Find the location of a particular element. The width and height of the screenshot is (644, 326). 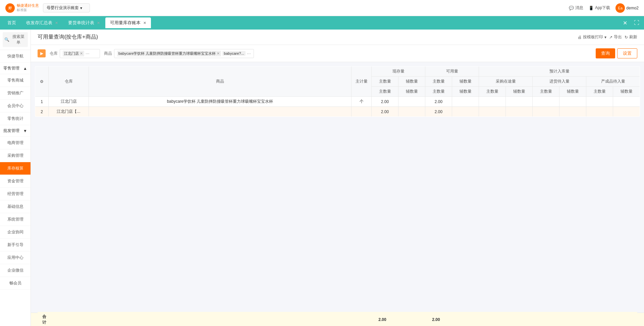

sidebar-item-ecommerce: 电商管理 is located at coordinates (15, 143).